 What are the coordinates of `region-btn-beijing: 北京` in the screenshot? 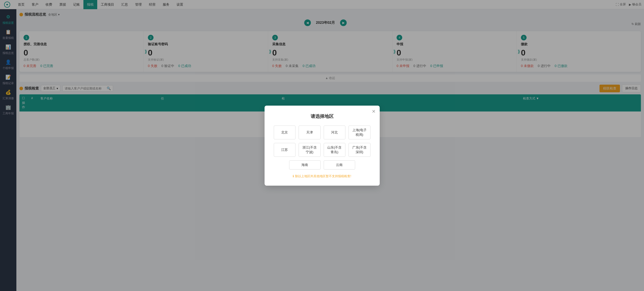 It's located at (285, 132).